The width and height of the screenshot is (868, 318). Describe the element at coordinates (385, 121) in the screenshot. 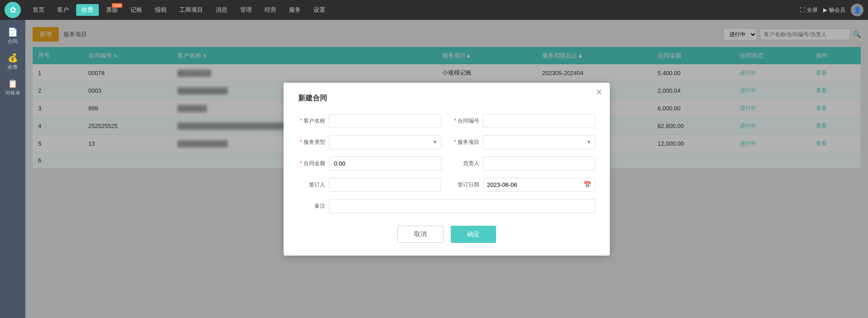

I see `customer-name-input` at that location.